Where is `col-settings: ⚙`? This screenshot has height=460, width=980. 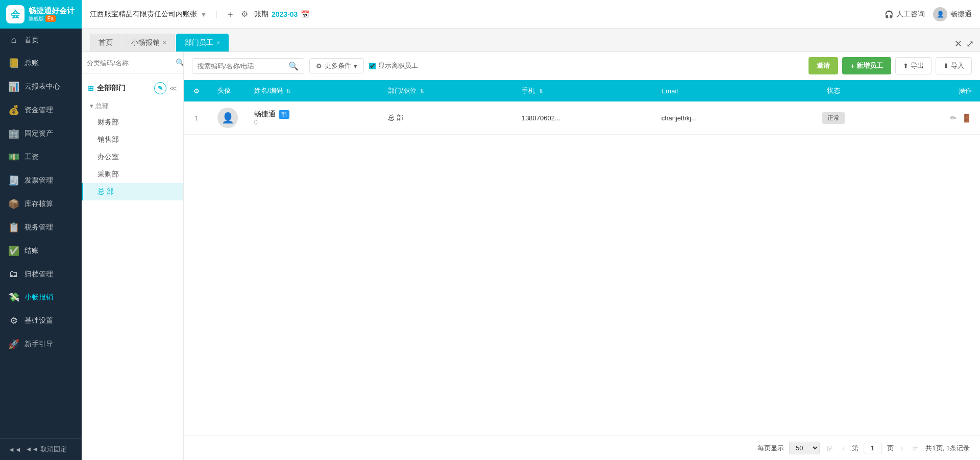
col-settings: ⚙ is located at coordinates (197, 91).